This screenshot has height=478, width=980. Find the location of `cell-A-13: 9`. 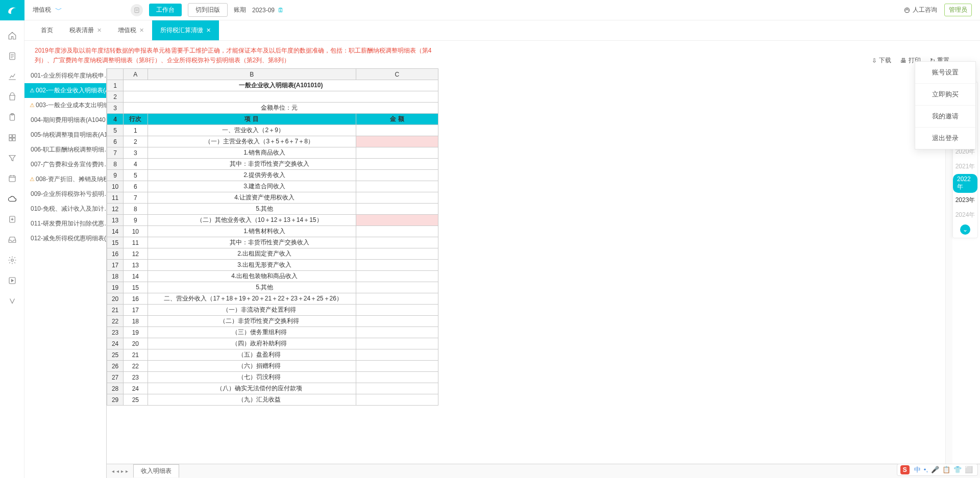

cell-A-13: 9 is located at coordinates (136, 220).